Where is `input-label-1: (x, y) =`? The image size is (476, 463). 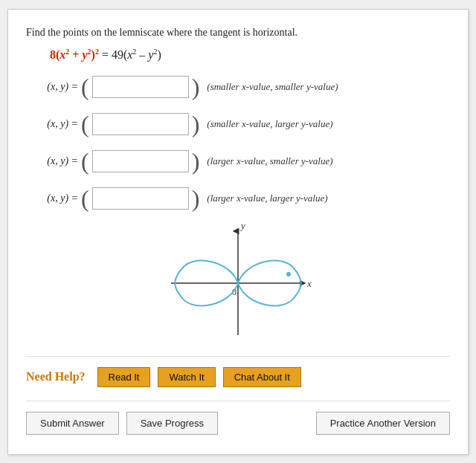 input-label-1: (x, y) = is located at coordinates (52, 87).